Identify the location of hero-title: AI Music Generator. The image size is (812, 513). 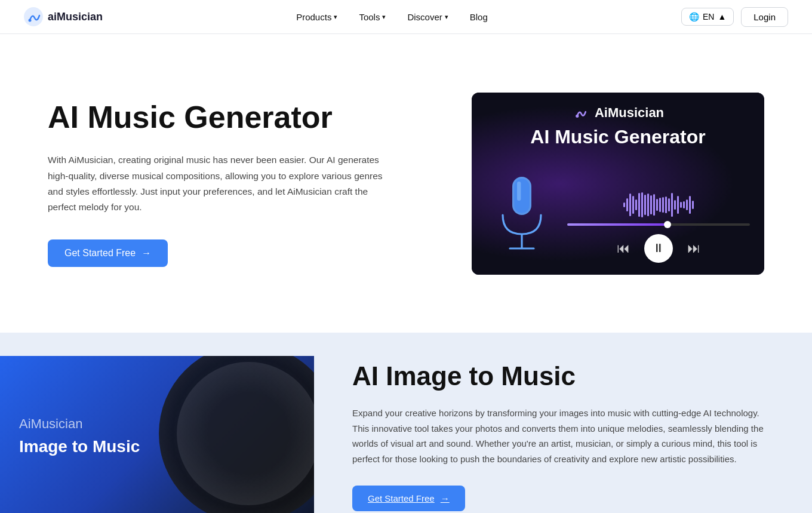
(221, 118).